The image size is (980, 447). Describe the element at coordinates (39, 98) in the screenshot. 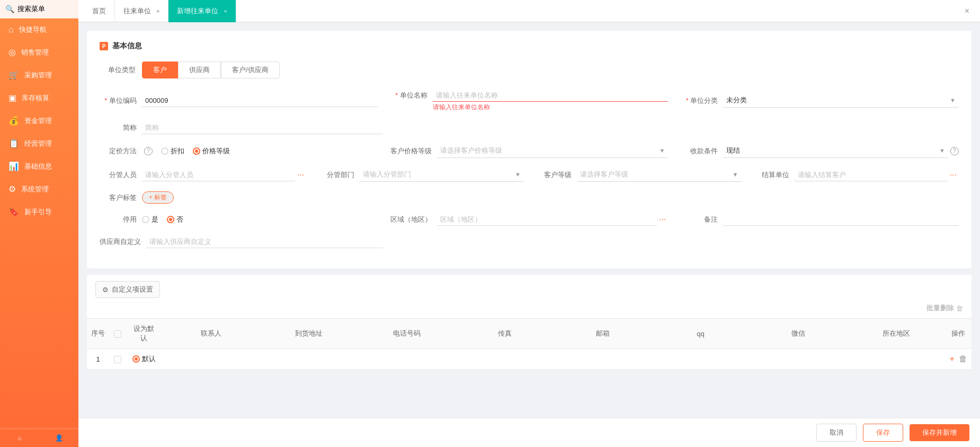

I see `sidebar-item-inventory: ▣ 库存核算` at that location.